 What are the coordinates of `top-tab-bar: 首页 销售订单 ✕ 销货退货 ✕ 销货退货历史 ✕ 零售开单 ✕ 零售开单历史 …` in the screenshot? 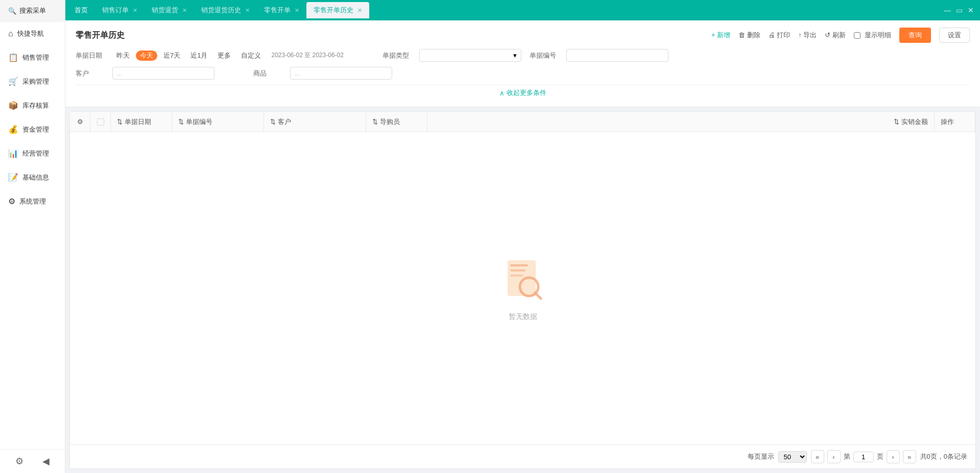 It's located at (523, 10).